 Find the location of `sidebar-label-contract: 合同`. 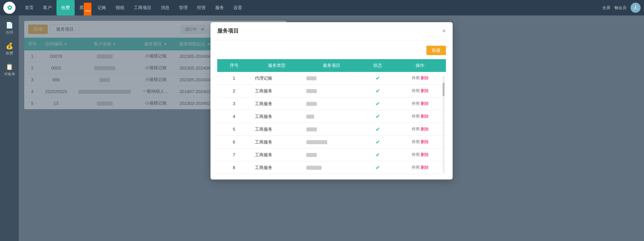

sidebar-label-contract: 合同 is located at coordinates (9, 32).